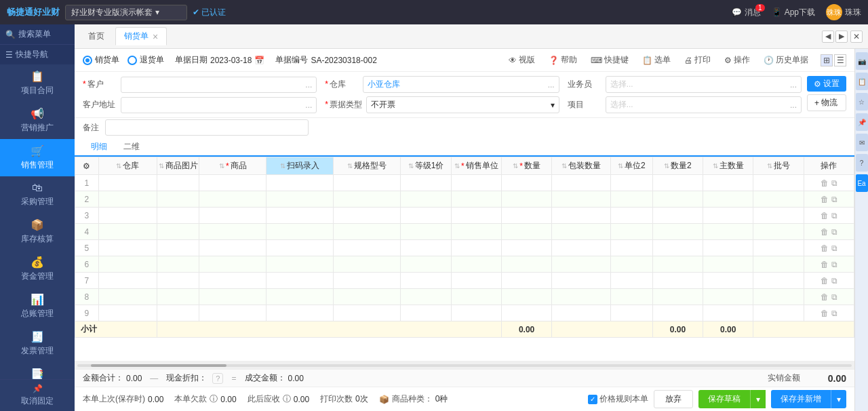 This screenshot has width=868, height=411. Describe the element at coordinates (37, 157) in the screenshot. I see `sidebar-item-sales: 🛒 销售管理` at that location.